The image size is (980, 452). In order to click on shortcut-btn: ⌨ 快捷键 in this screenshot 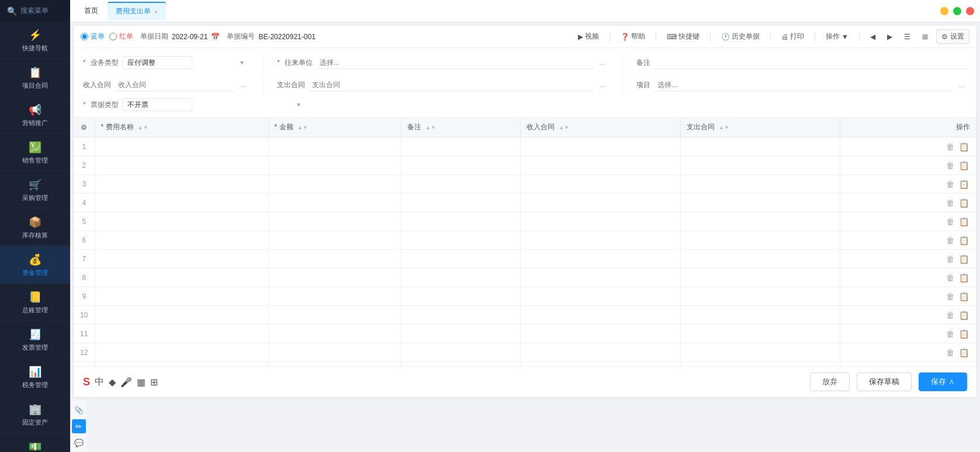, I will do `click(683, 36)`.